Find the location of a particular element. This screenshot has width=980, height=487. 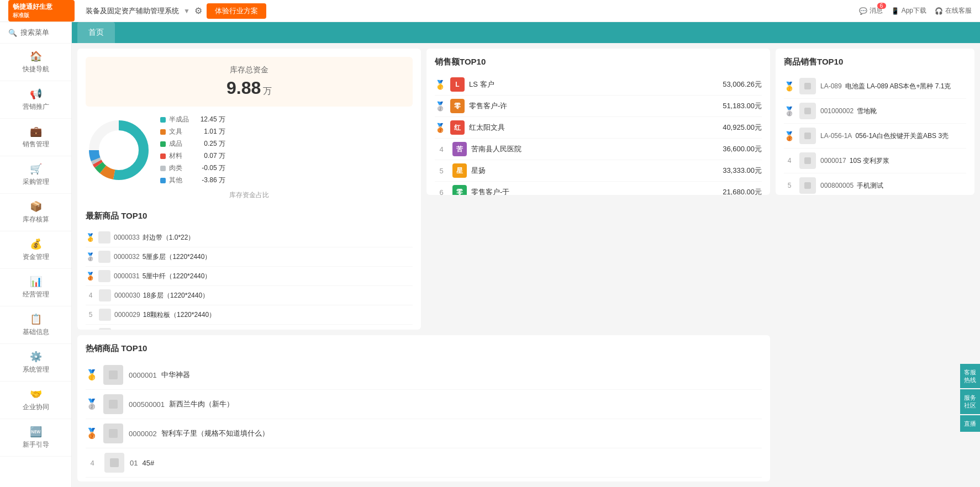

hot-product-row: 4 01 45# is located at coordinates (424, 463).